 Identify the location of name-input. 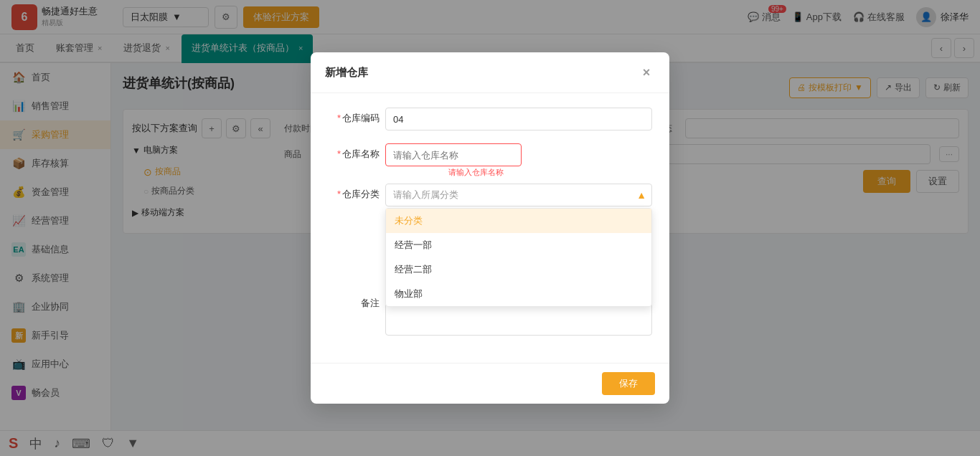
(453, 155).